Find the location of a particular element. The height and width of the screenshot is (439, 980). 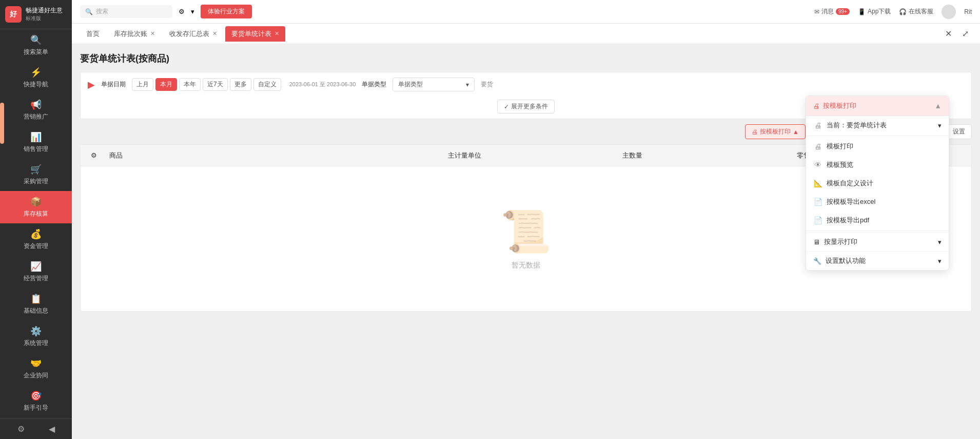

collapse-footer-btn: ◀ is located at coordinates (52, 429).